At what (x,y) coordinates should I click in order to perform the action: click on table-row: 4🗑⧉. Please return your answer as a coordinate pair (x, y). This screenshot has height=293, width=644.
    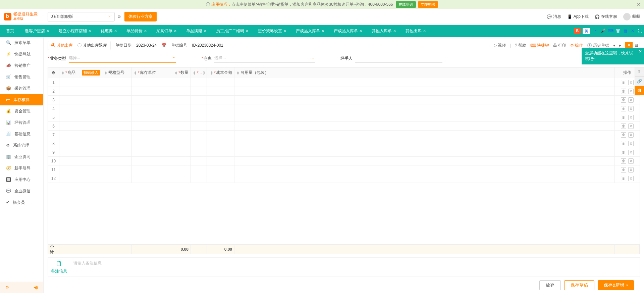
    Looking at the image, I should click on (344, 109).